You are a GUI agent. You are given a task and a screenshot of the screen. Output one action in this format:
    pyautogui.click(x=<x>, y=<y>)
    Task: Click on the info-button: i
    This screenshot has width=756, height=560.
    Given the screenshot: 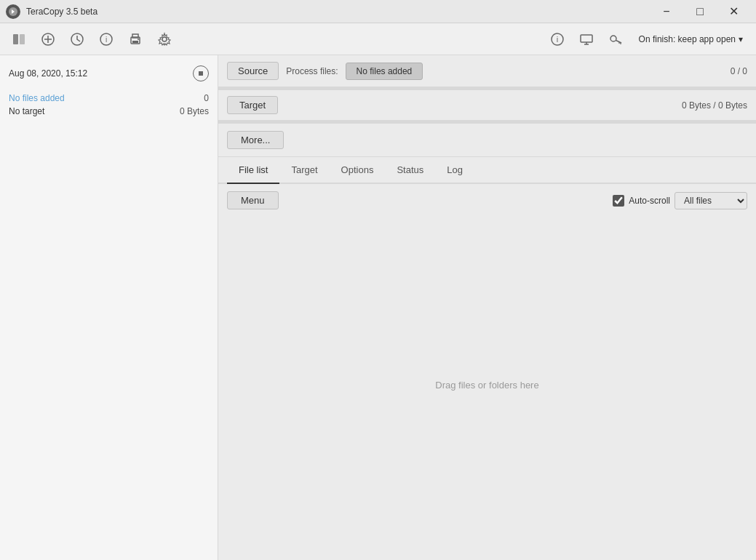 What is the action you would take?
    pyautogui.click(x=557, y=39)
    